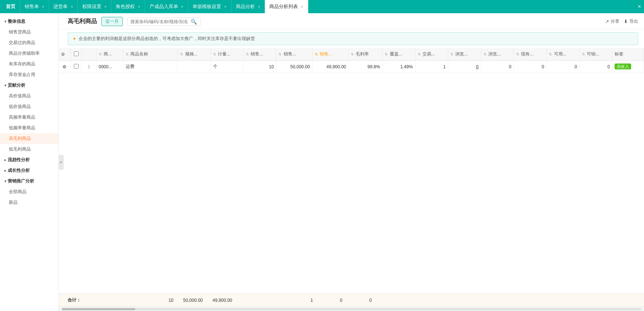  I want to click on close-role: ×, so click(139, 7).